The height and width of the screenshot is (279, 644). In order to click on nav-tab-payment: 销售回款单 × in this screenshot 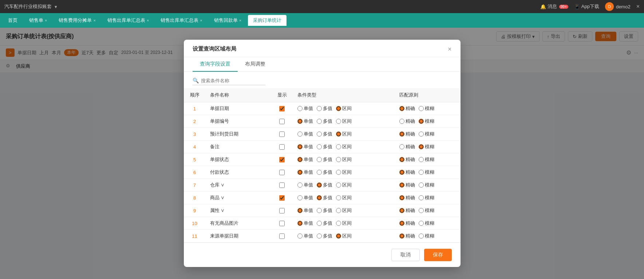, I will do `click(228, 20)`.